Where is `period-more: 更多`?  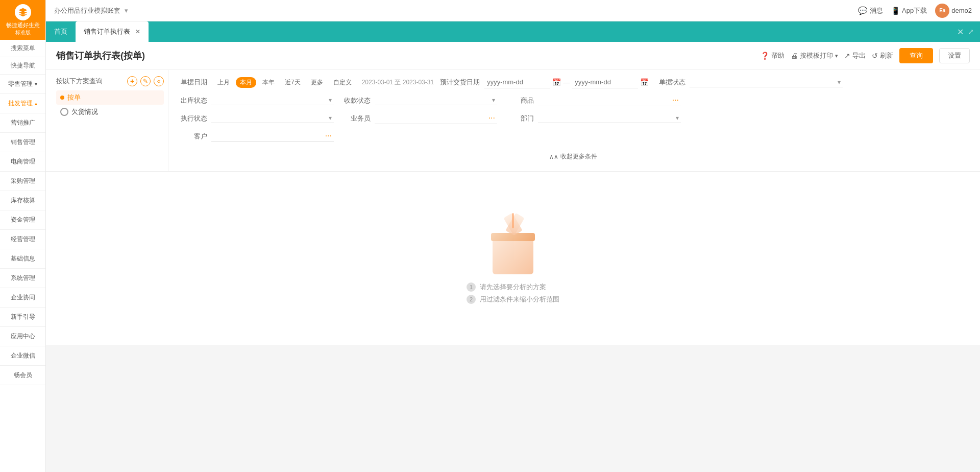
period-more: 更多 is located at coordinates (317, 83).